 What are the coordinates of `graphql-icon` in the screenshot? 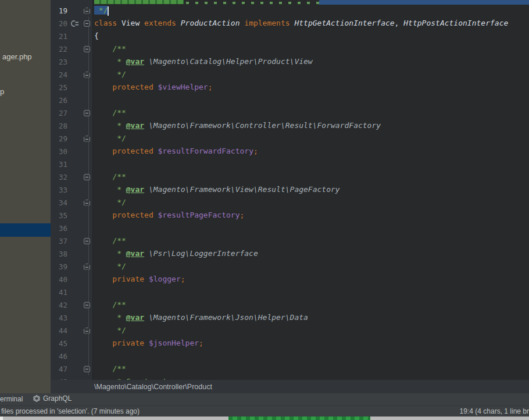 It's located at (37, 398).